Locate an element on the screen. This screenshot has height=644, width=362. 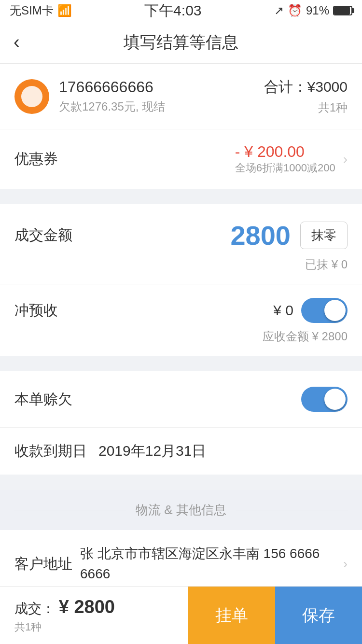
sep-line-right is located at coordinates (292, 510).